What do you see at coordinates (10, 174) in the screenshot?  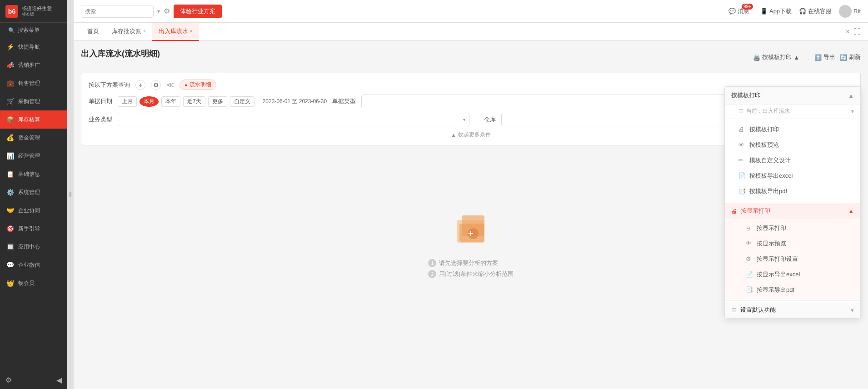 I see `basic-icon: 📋` at bounding box center [10, 174].